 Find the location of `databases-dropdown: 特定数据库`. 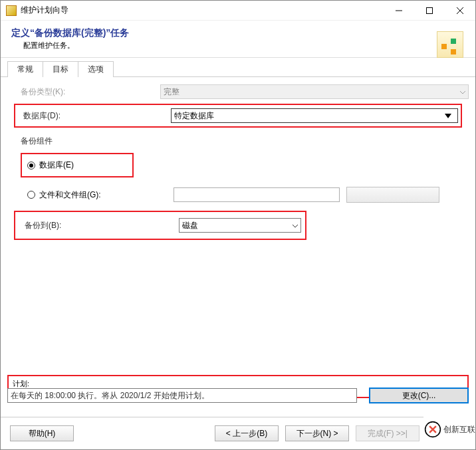

databases-dropdown: 特定数据库 is located at coordinates (314, 116).